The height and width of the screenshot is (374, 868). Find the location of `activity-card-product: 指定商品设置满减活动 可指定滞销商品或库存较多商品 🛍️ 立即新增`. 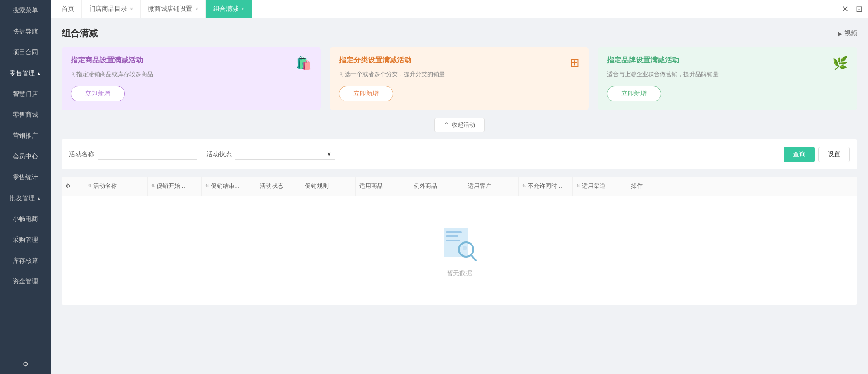

activity-card-product: 指定商品设置满减活动 可指定滞销商品或库存较多商品 🛍️ 立即新增 is located at coordinates (191, 79).